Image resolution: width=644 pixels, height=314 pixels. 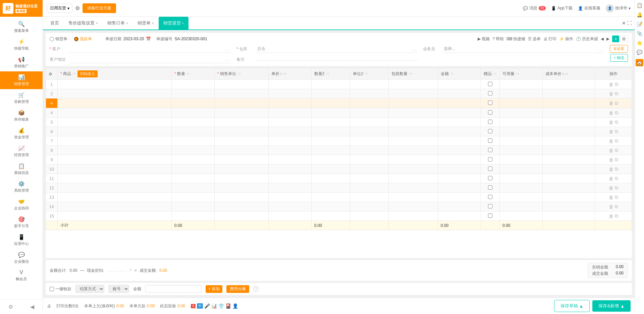 What do you see at coordinates (521, 103) in the screenshot?
I see `row-3-available` at bounding box center [521, 103].